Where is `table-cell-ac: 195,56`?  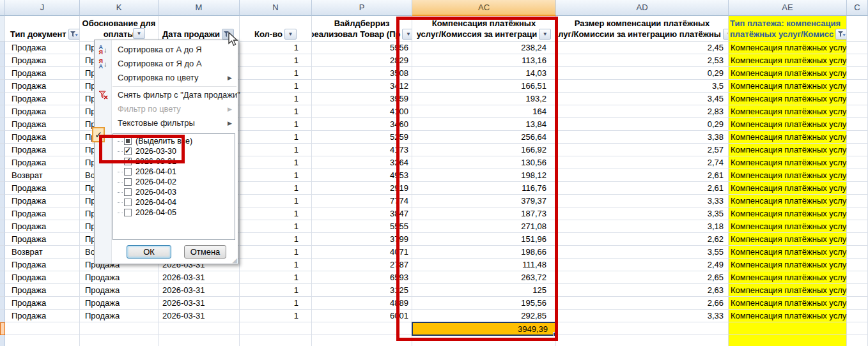 table-cell-ac: 195,56 is located at coordinates (484, 303).